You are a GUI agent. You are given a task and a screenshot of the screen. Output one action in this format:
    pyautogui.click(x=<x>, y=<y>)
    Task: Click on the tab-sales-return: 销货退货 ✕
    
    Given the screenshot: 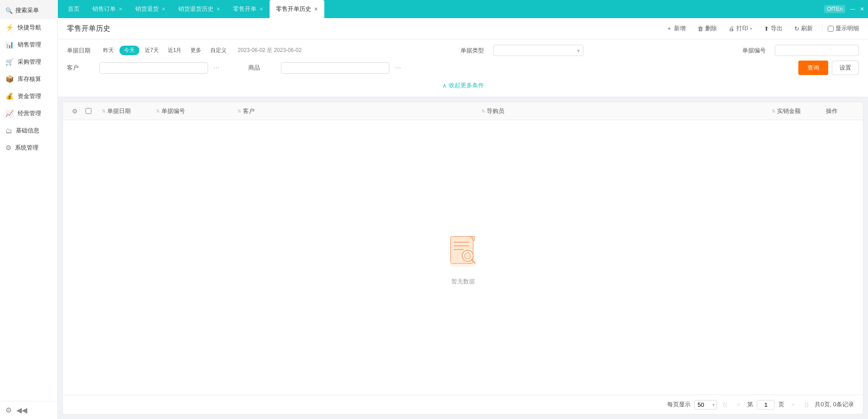 What is the action you would take?
    pyautogui.click(x=150, y=9)
    